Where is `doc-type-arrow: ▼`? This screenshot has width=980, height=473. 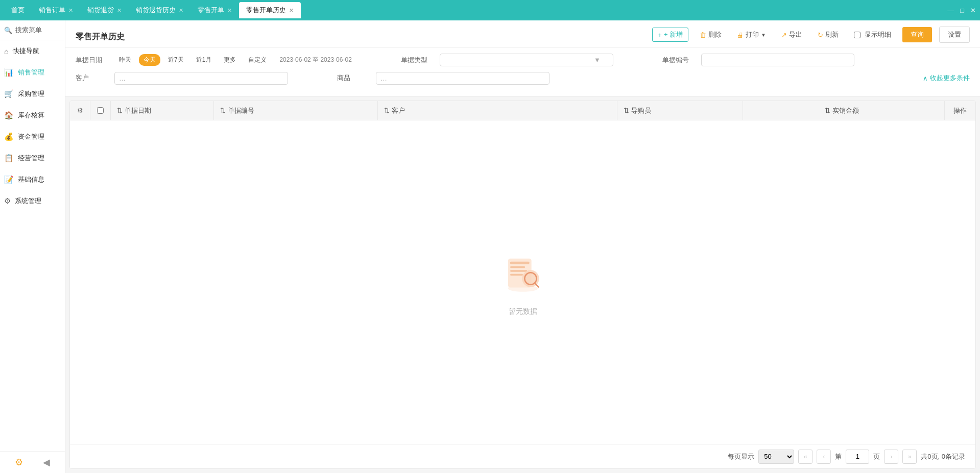 doc-type-arrow: ▼ is located at coordinates (597, 60).